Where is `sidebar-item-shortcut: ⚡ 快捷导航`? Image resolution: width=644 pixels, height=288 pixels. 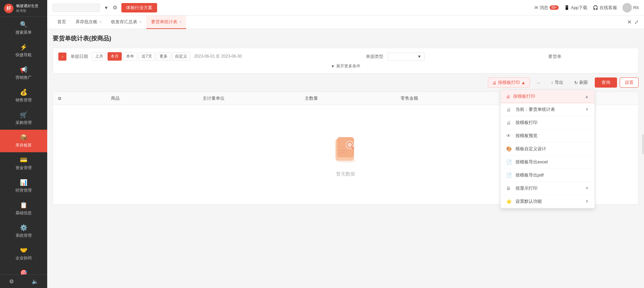
sidebar-item-shortcut: ⚡ 快捷导航 is located at coordinates (24, 51).